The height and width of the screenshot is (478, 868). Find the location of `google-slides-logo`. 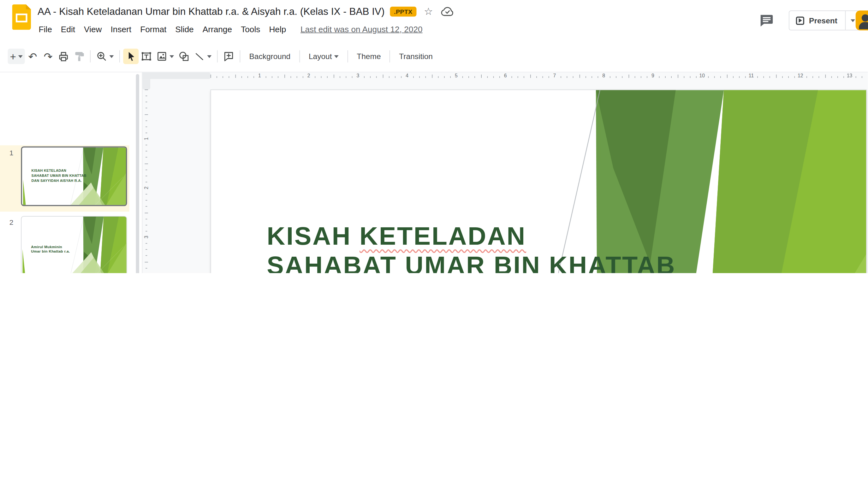

google-slides-logo is located at coordinates (22, 17).